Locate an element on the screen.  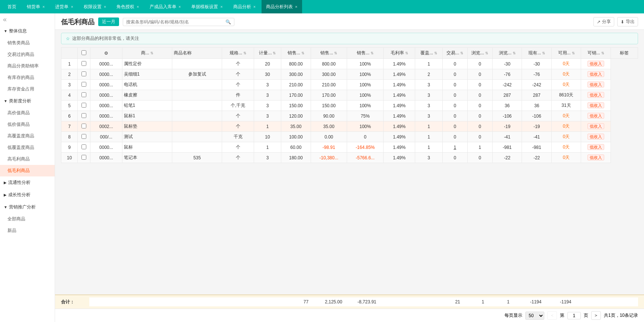
sidebar-item-high-value: 高价值商品 is located at coordinates (28, 113).